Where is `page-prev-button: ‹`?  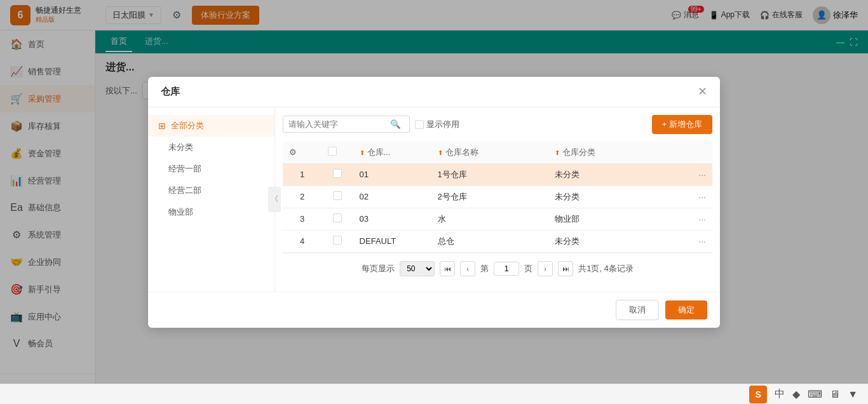 page-prev-button: ‹ is located at coordinates (468, 269).